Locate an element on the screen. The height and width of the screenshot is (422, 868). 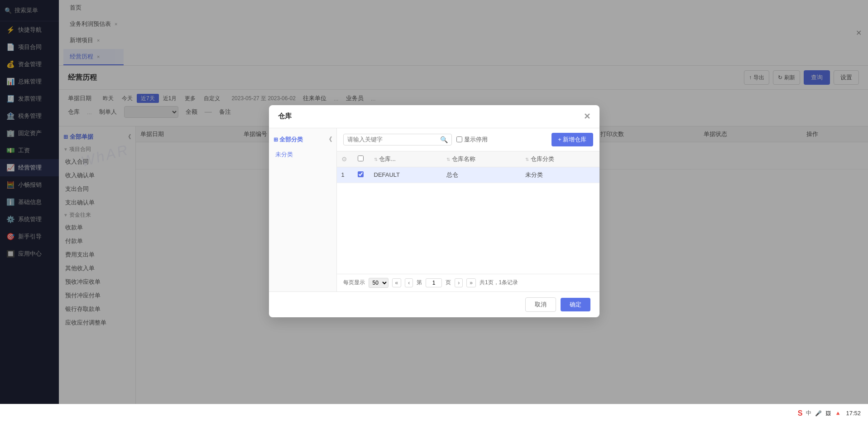
dialog-per-page-label: 每页显示 is located at coordinates (354, 283).